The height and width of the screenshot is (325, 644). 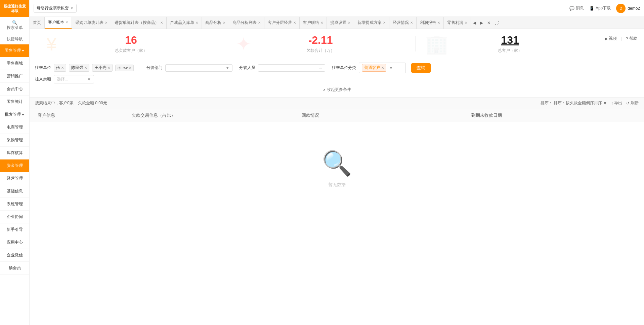 What do you see at coordinates (482, 23) in the screenshot?
I see `tabs-nav-right: ▶` at bounding box center [482, 23].